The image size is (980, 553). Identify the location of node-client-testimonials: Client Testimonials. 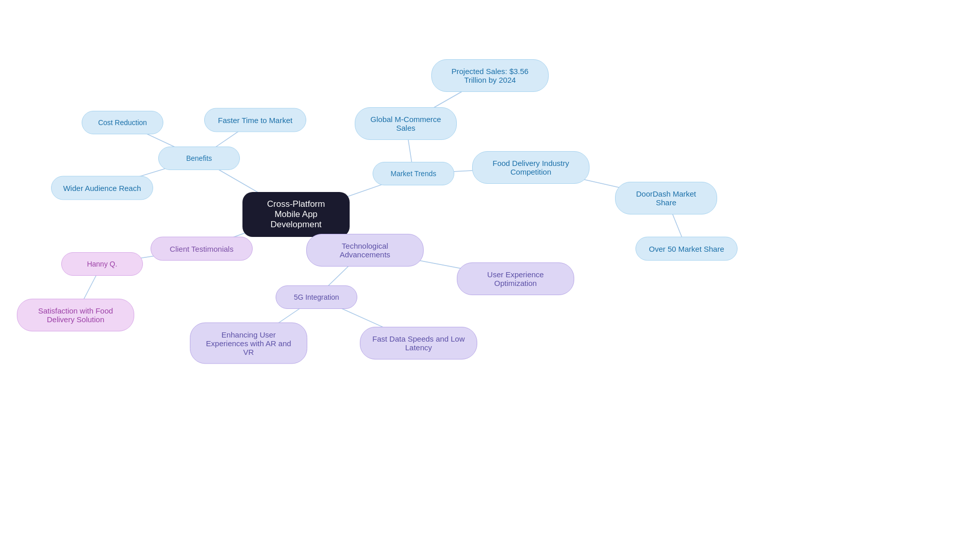
(202, 249).